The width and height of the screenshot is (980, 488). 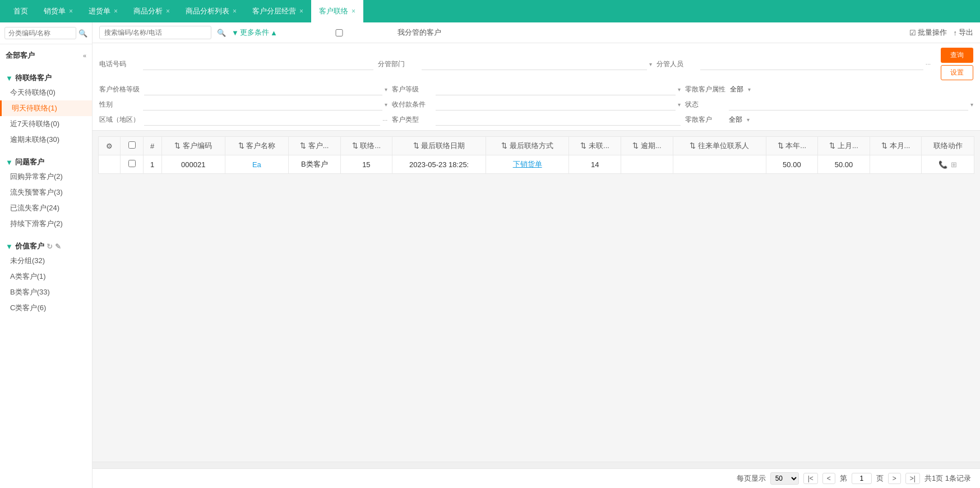 I want to click on division-dept-dropdown-icon: ▾, so click(x=650, y=64).